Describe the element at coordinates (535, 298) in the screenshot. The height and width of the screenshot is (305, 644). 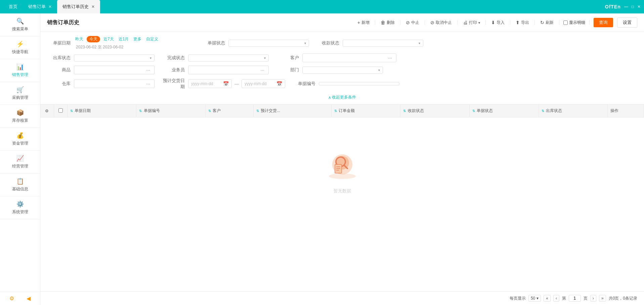
I see `page-size-select: 50 ▾` at that location.